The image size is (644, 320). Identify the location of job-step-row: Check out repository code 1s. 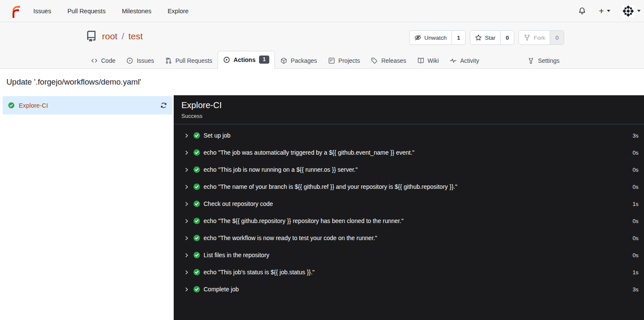
(409, 204).